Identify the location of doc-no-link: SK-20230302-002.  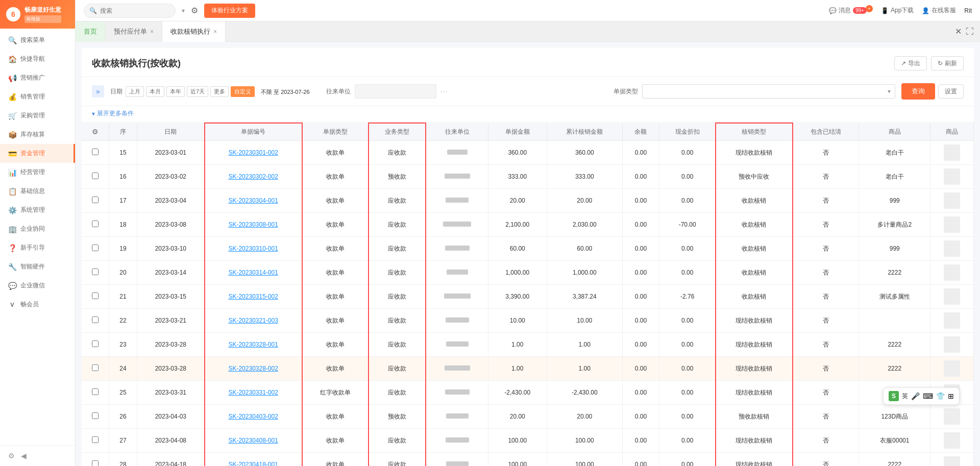
(253, 177).